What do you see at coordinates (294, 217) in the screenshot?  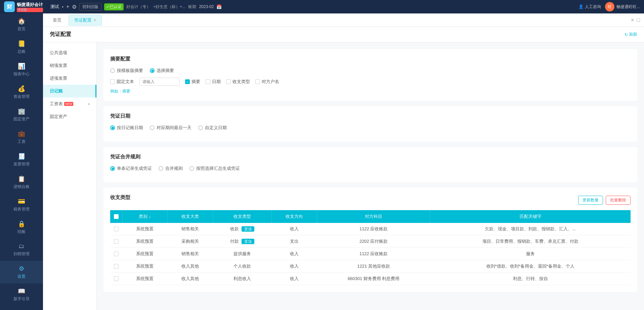 I see `th-direction: 收支方向` at bounding box center [294, 217].